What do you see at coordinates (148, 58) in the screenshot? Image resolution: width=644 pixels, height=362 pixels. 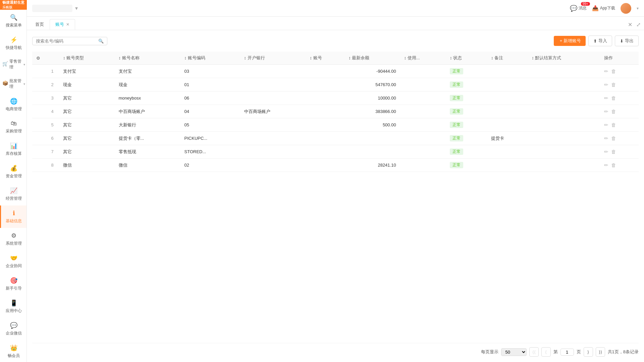 I see `col-name: ↕ 账号名称` at bounding box center [148, 58].